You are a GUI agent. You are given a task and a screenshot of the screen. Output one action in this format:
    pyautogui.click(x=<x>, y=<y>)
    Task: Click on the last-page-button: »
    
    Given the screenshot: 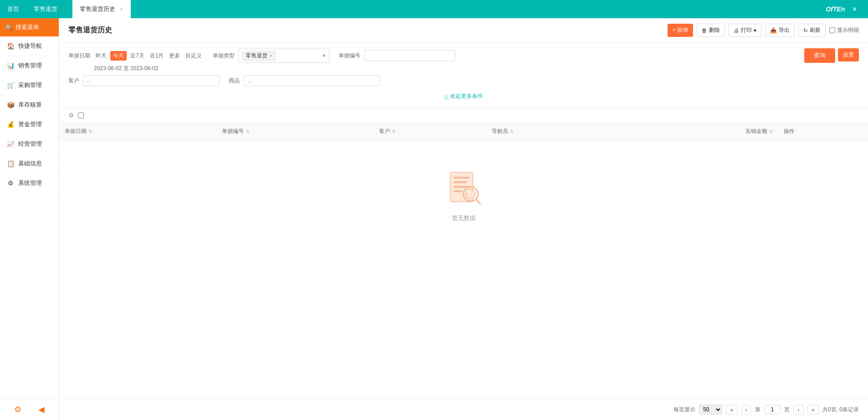 What is the action you would take?
    pyautogui.click(x=813, y=410)
    